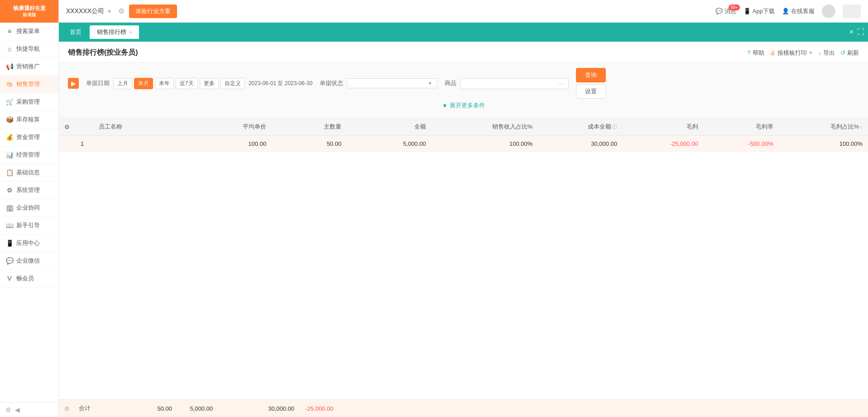  What do you see at coordinates (29, 208) in the screenshot?
I see `sidebar-item-enterprise: 🏢 企业协同` at bounding box center [29, 208].